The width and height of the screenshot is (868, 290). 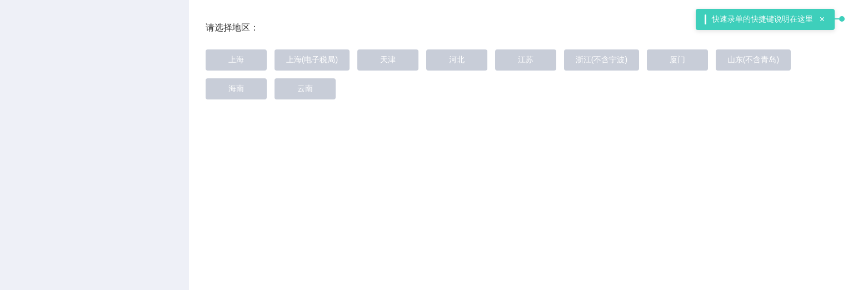 What do you see at coordinates (526, 60) in the screenshot?
I see `region-button-jiangsu: 江苏` at bounding box center [526, 60].